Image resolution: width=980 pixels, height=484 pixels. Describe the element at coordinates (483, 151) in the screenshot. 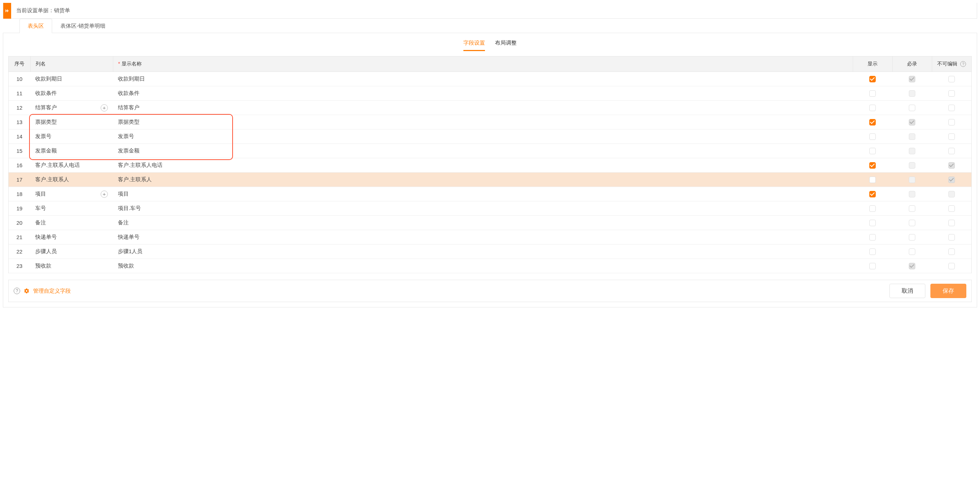

I see `cell-display: 发票金额` at that location.